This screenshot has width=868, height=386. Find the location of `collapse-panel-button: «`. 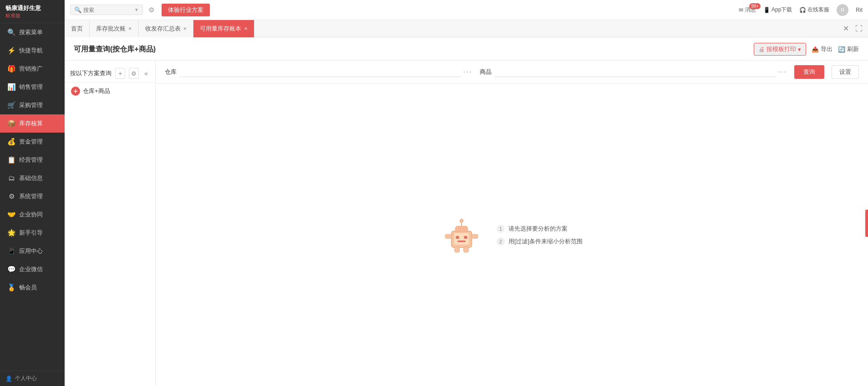

collapse-panel-button: « is located at coordinates (146, 73).